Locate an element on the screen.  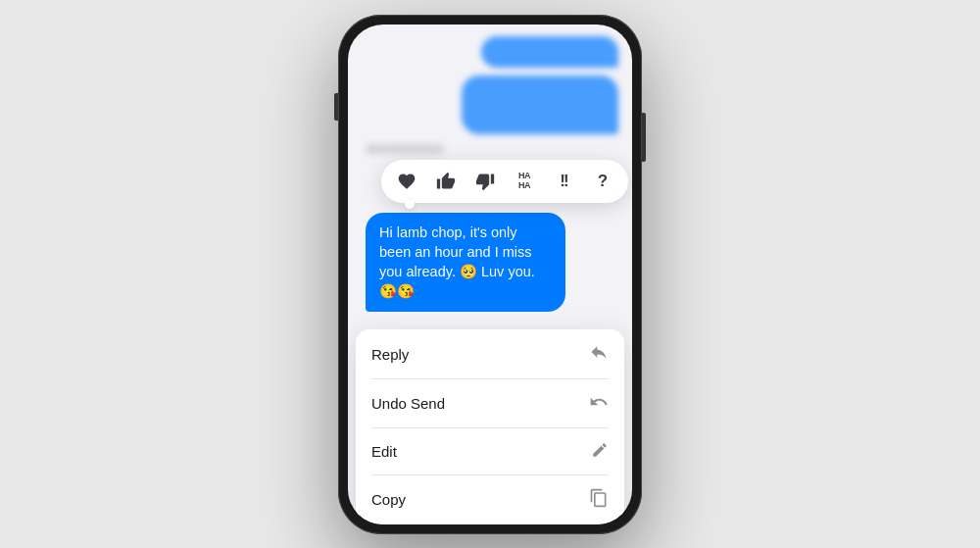
like-reaction is located at coordinates (446, 181).